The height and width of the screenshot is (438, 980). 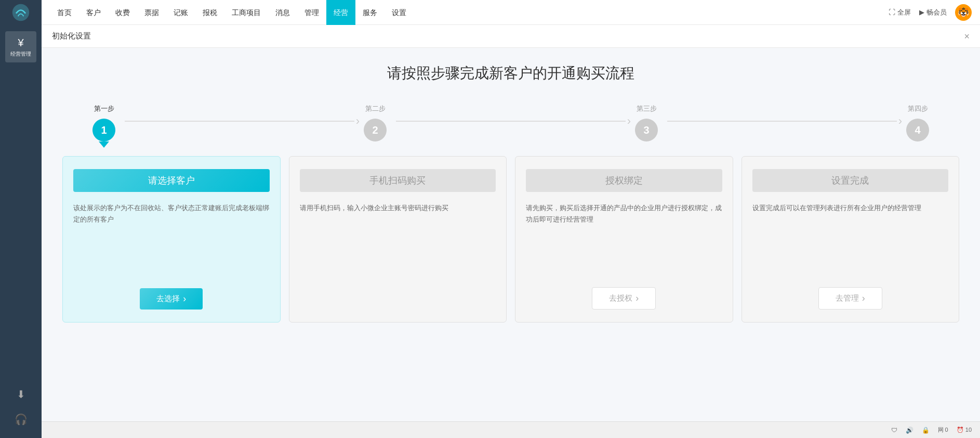 I want to click on steps-timeline: 第一步 1 › 第二步 2 ›, so click(x=511, y=126).